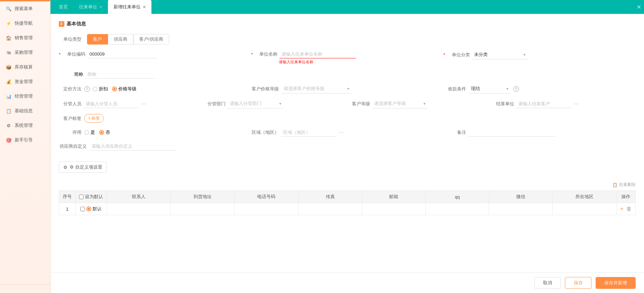  I want to click on customer-level-label: 客户等级, so click(359, 104).